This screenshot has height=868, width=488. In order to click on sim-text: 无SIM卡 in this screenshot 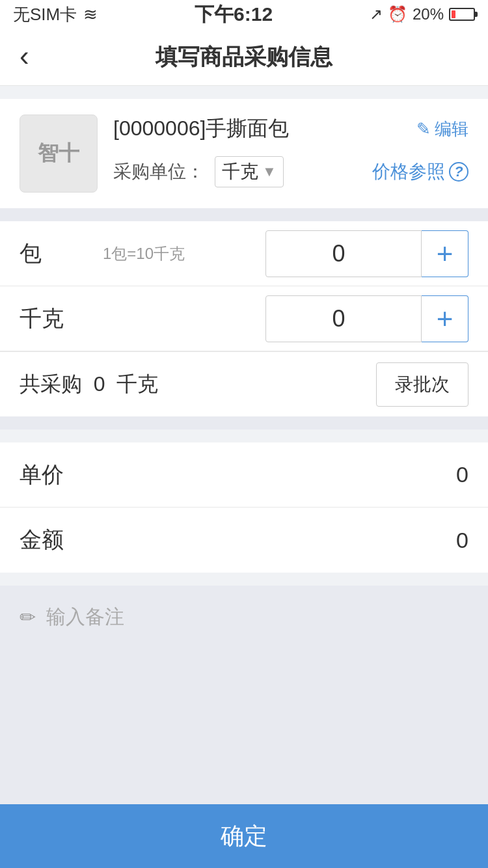, I will do `click(45, 14)`.